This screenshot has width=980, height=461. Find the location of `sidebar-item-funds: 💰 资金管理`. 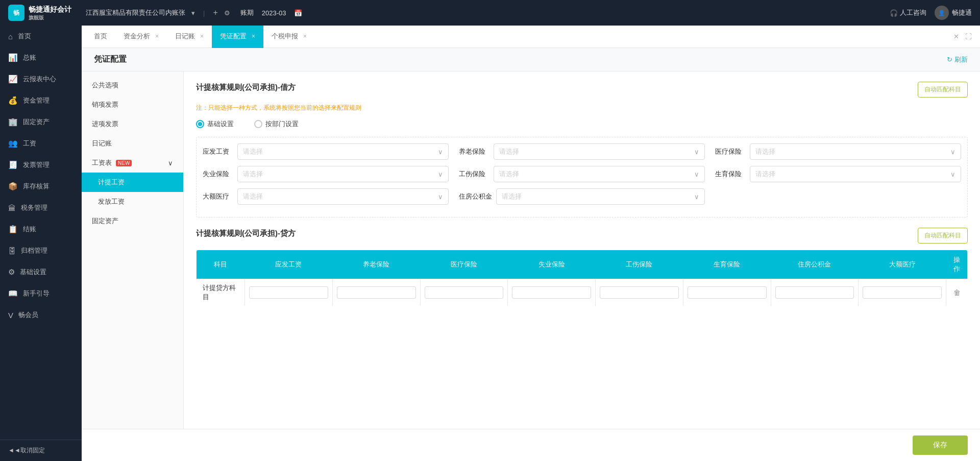

sidebar-item-funds: 💰 资金管理 is located at coordinates (41, 101).